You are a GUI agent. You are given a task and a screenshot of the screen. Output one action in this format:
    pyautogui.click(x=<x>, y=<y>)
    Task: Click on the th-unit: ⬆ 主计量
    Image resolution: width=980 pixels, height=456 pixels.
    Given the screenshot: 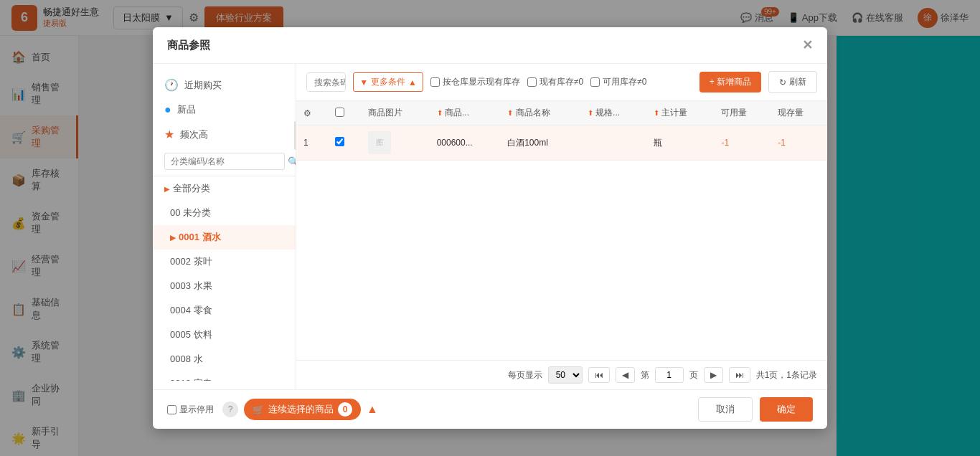 What is the action you would take?
    pyautogui.click(x=680, y=113)
    